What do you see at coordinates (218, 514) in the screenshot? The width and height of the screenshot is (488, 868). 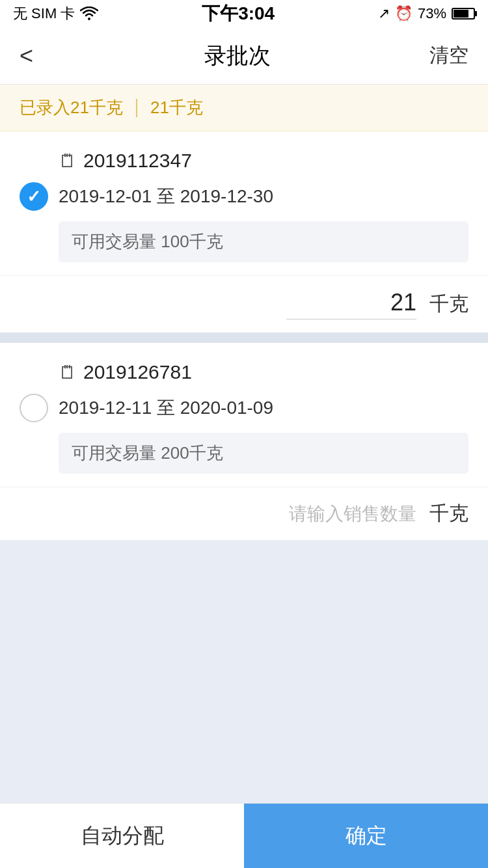 I see `batch-2-amount-input` at bounding box center [218, 514].